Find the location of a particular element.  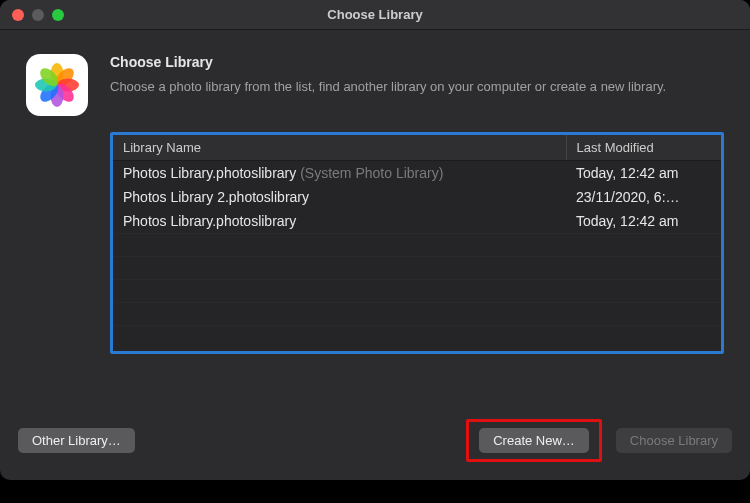

titlebar: Choose Library is located at coordinates (375, 15).